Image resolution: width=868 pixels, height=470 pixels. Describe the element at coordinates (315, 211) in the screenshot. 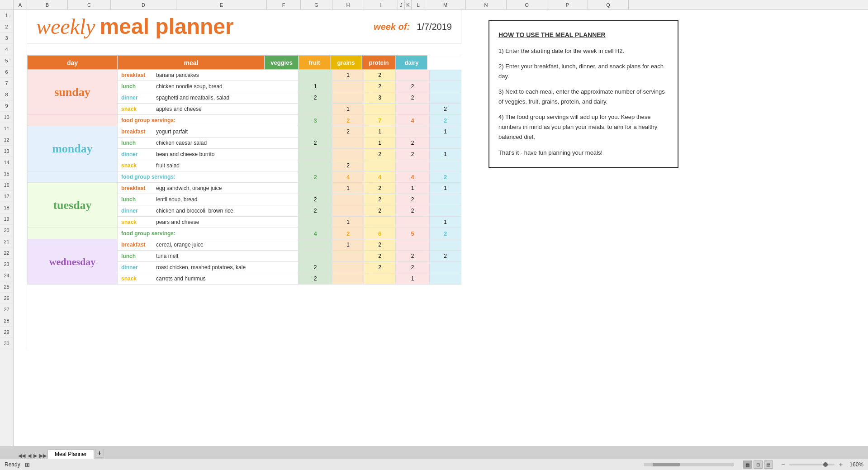

I see `tuesday-dinner-veggies: 2` at that location.